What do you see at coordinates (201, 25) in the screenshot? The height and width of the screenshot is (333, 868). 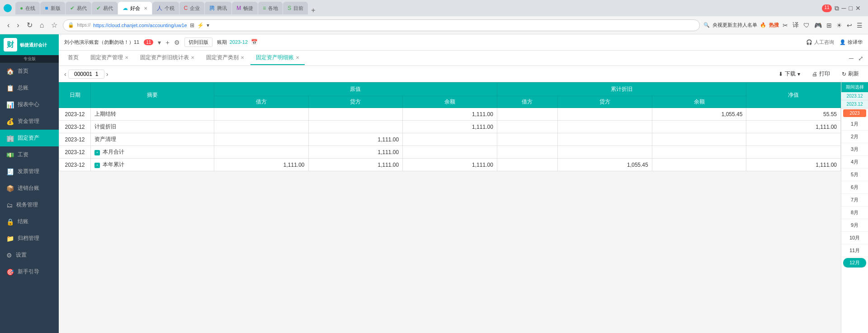 I see `lightning-icon: ⚡` at bounding box center [201, 25].